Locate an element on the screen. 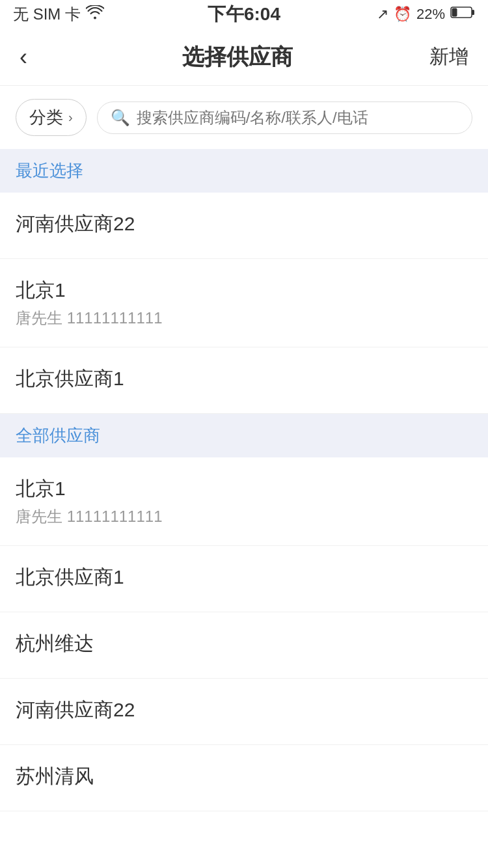 This screenshot has height=868, width=488. back-button: ‹ is located at coordinates (39, 57).